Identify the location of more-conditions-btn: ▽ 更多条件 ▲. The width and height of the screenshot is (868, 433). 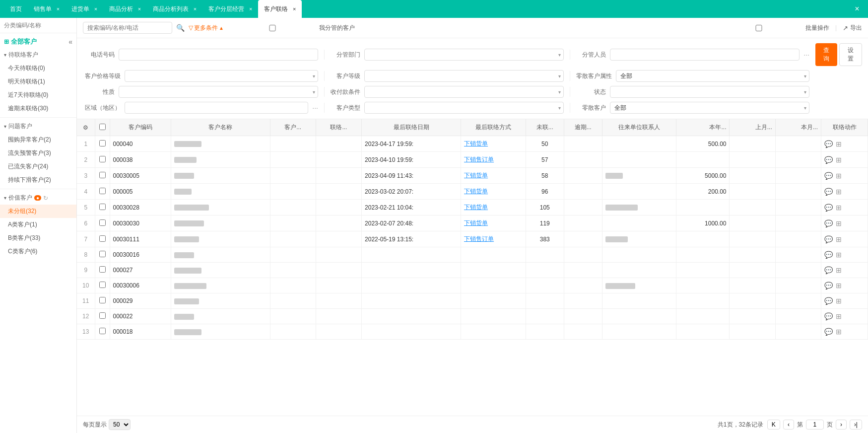
(206, 28).